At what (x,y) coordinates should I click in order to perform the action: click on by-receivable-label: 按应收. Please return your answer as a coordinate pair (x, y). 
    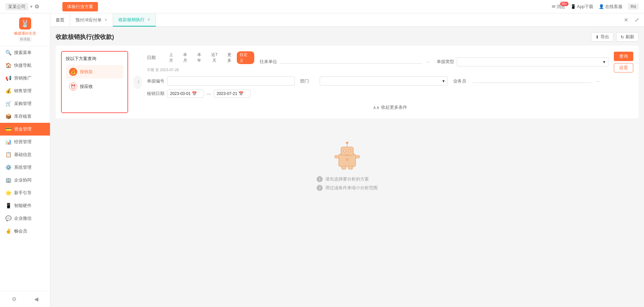
    Looking at the image, I should click on (87, 87).